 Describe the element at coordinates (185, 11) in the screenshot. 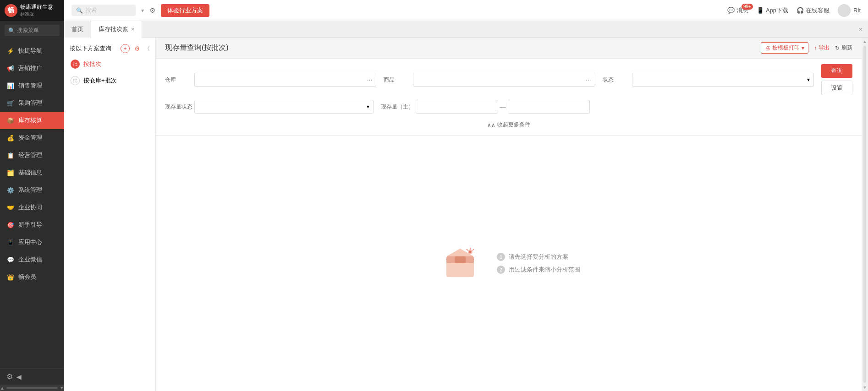

I see `experience-btn: 体验行业方案` at that location.